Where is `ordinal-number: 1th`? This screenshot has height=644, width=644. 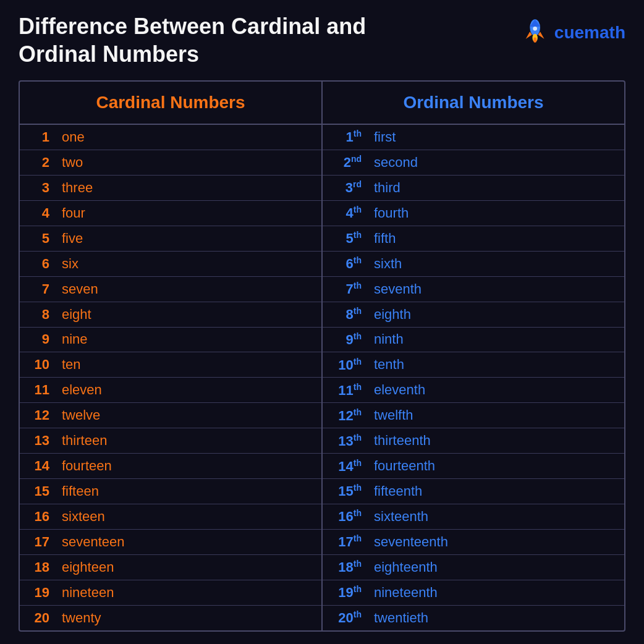 ordinal-number: 1th is located at coordinates (345, 137).